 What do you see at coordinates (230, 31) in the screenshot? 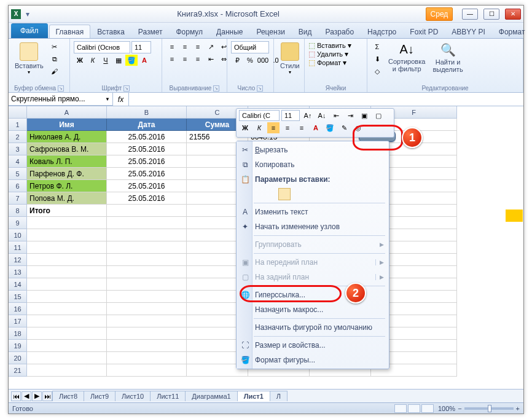
I see `tab-data: Данные` at bounding box center [230, 31].